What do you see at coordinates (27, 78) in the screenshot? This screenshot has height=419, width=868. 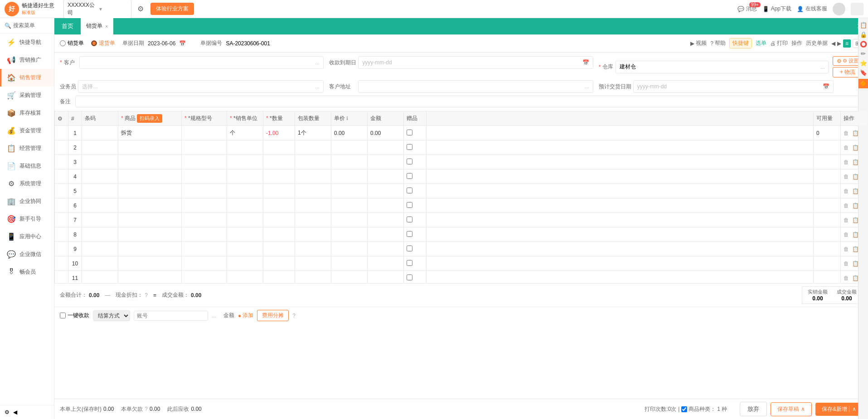 I see `sidebar-item-sales: 🏠 销售管理` at bounding box center [27, 78].